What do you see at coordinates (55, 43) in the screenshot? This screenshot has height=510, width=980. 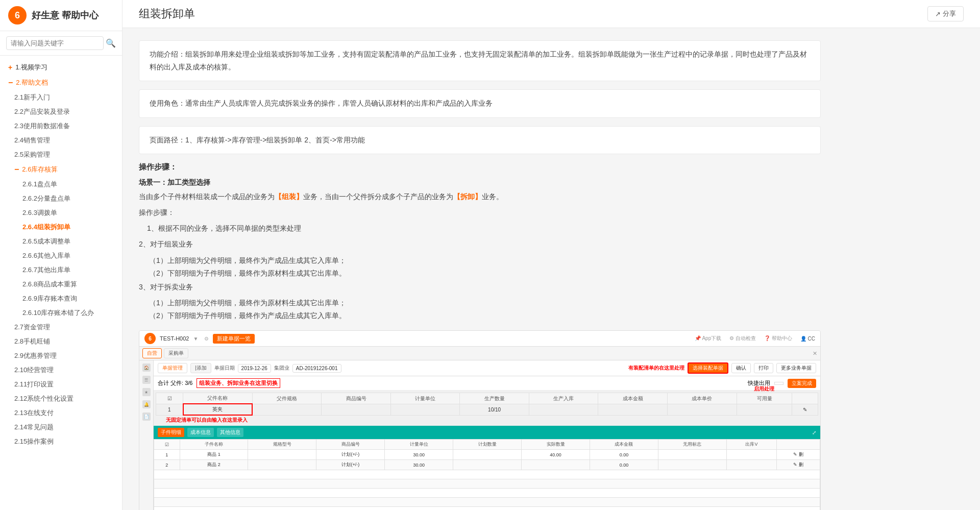 I see `search-input` at bounding box center [55, 43].